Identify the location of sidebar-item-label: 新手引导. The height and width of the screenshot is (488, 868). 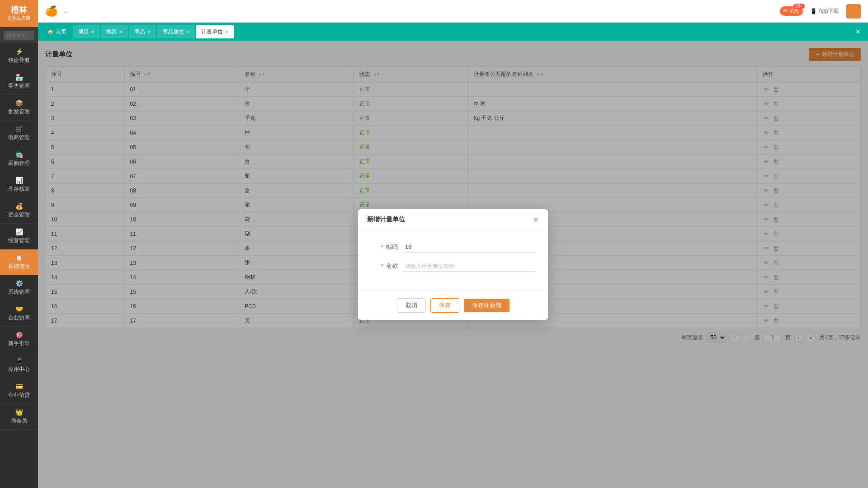
(19, 343).